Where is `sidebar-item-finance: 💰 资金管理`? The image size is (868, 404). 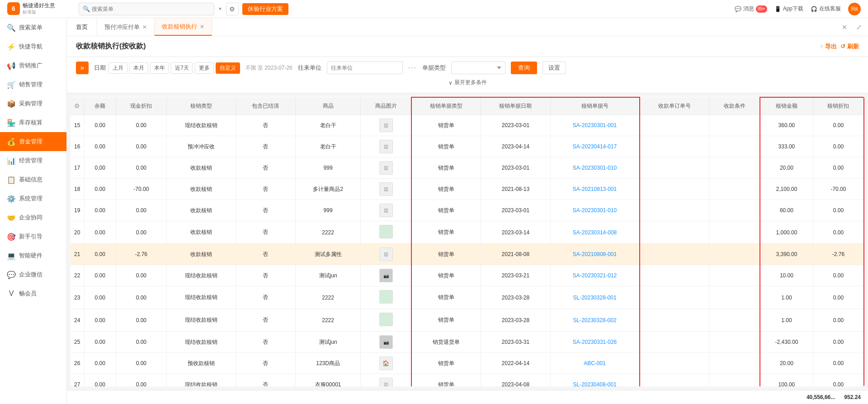
sidebar-item-finance: 💰 资金管理 is located at coordinates (33, 142).